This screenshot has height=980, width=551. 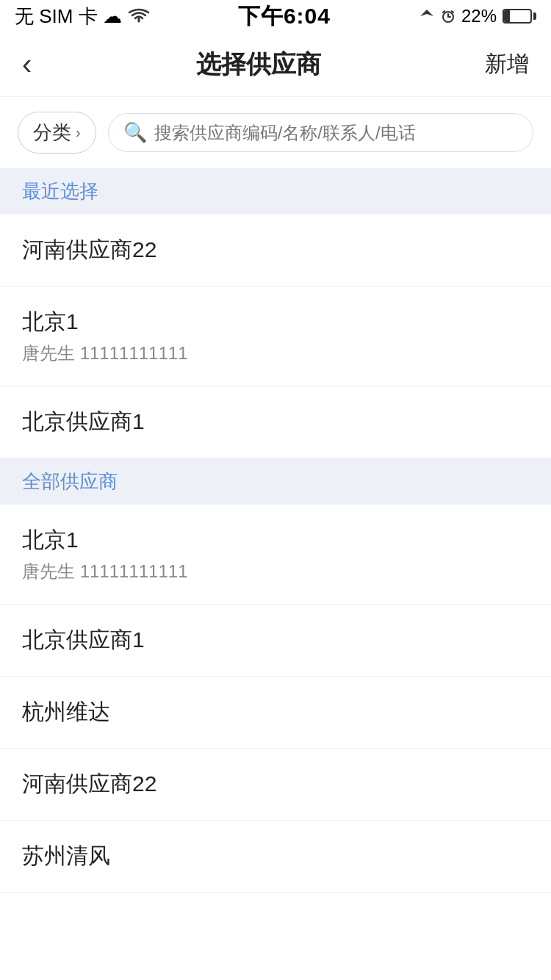 I want to click on add-button: 新增, so click(x=507, y=65).